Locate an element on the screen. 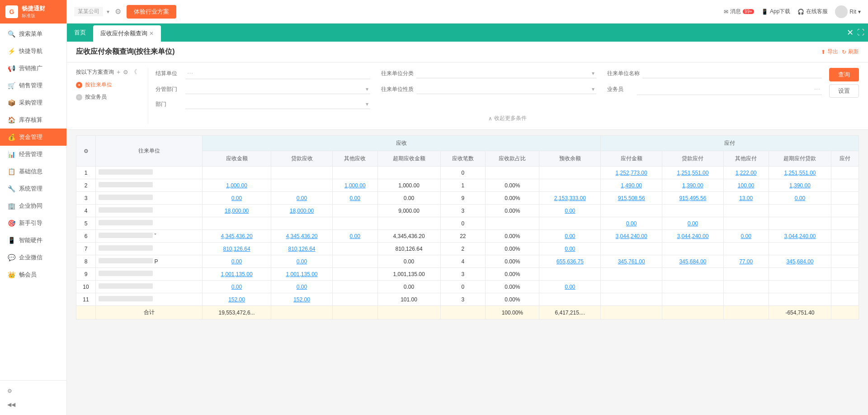 The image size is (868, 415). query-button: 查询 is located at coordinates (844, 75).